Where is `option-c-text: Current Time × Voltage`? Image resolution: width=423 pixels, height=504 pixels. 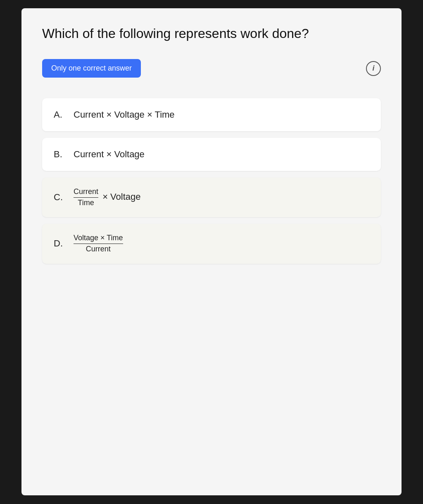 option-c-text: Current Time × Voltage is located at coordinates (107, 197).